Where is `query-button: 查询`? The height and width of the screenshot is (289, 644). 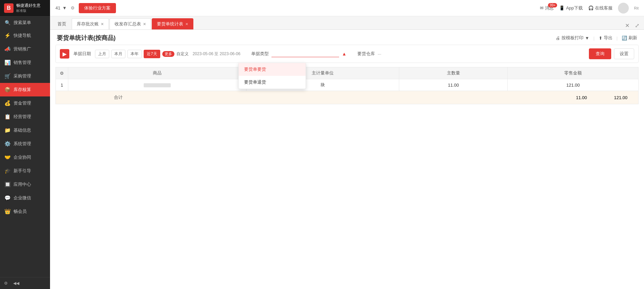 query-button: 查询 is located at coordinates (600, 54).